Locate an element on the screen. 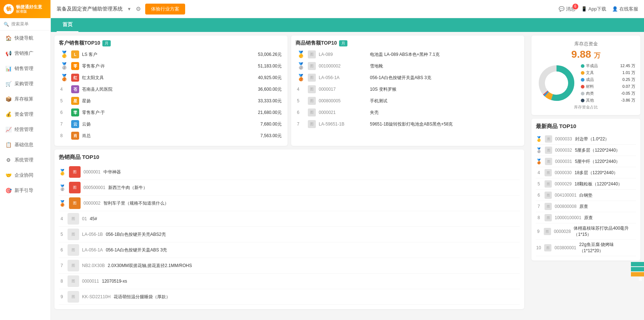  search-menu: 🔍 搜索菜单 is located at coordinates (25, 24).